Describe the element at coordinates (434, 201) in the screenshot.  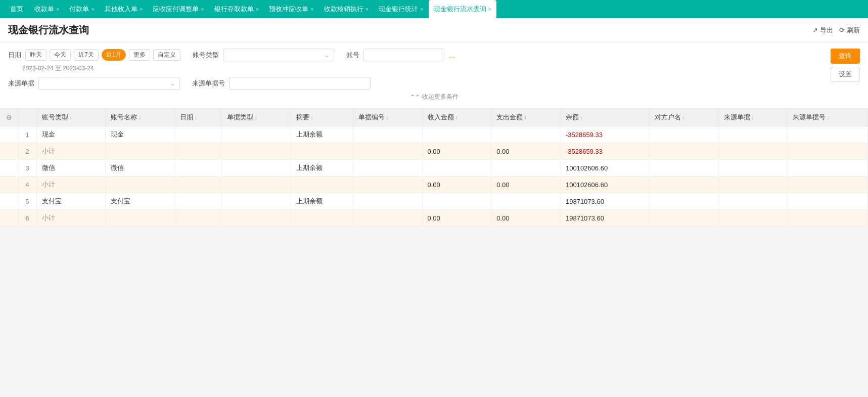
I see `table-row: 5支付宝支付宝上期余额19871073.60` at that location.